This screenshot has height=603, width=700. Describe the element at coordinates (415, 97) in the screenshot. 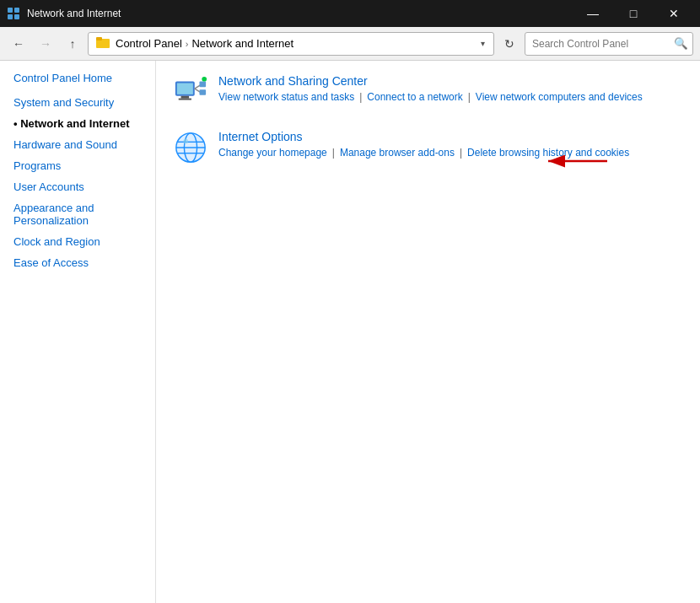

I see `connect-to-network-link: Connect to a network` at that location.